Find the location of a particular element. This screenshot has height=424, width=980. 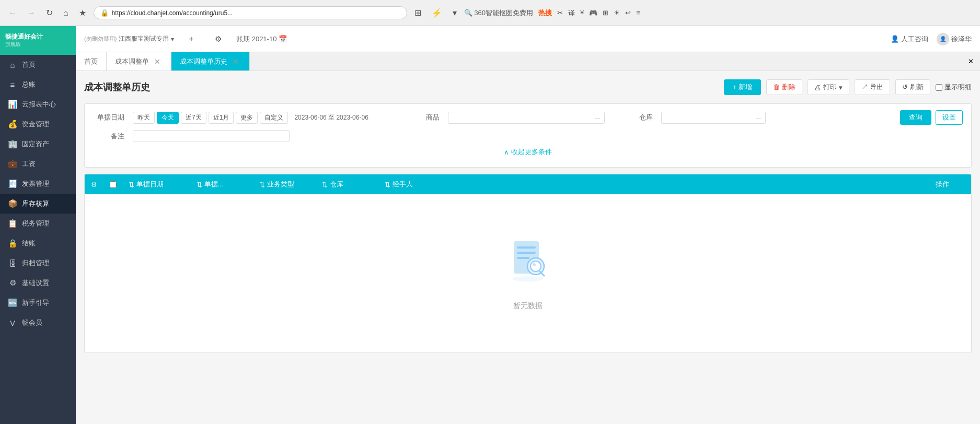

date-range: 2023-06-06 至 2023-06-06 is located at coordinates (331, 118).